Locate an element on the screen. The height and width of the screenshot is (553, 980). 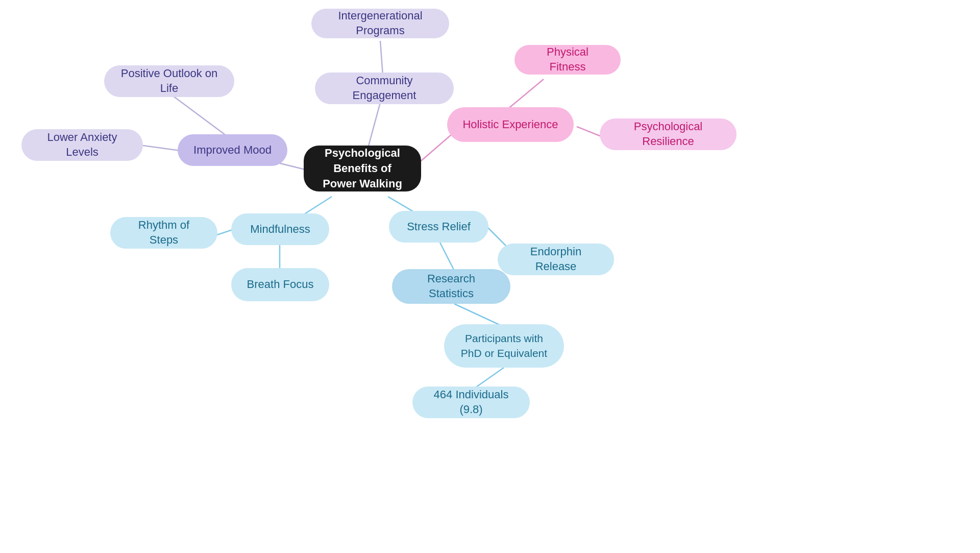
community-engagement-node: Community Engagement is located at coordinates (384, 88).